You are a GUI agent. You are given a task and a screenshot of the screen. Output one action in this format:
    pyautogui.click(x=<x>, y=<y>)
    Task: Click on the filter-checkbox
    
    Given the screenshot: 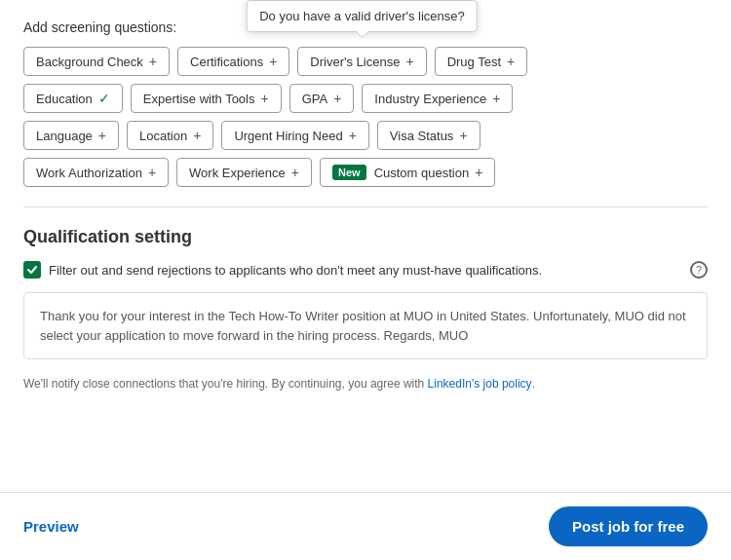 What is the action you would take?
    pyautogui.click(x=32, y=270)
    